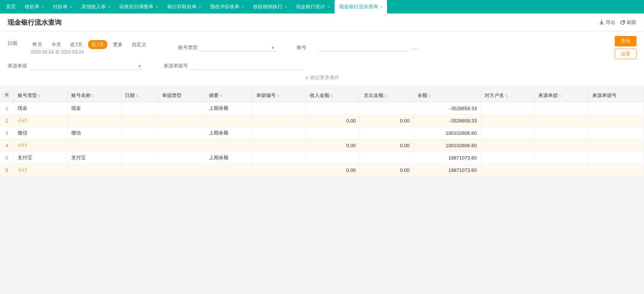 The width and height of the screenshot is (644, 294). Describe the element at coordinates (184, 7) in the screenshot. I see `nav-bank-deposit: 银行存取款单 ×` at that location.